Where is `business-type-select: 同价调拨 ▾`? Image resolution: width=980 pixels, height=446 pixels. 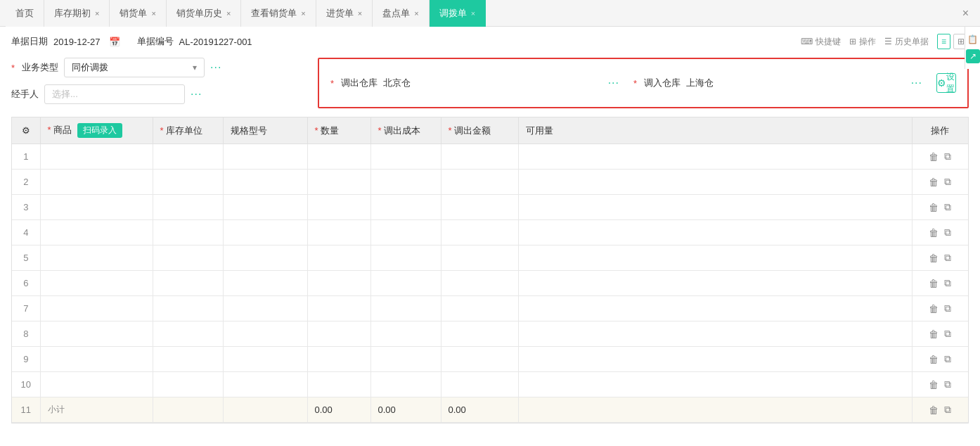 business-type-select: 同价调拨 ▾ is located at coordinates (134, 68).